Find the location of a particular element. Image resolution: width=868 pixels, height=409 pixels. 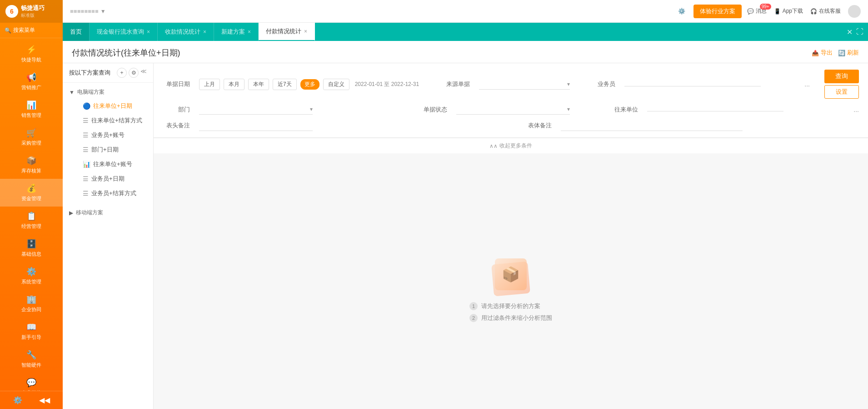

scheme-item-salesman-account: ☰ 业务员+账号 is located at coordinates (113, 135).